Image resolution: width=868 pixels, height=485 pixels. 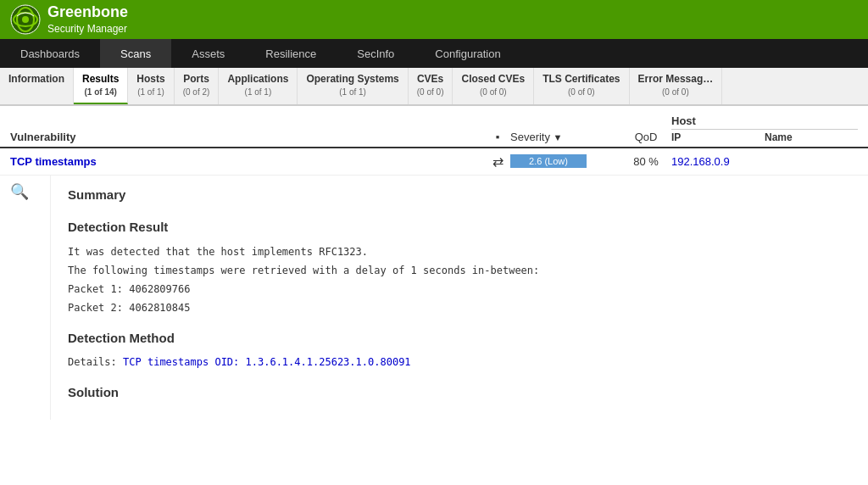 I want to click on nav-assets: Assets, so click(x=209, y=53).